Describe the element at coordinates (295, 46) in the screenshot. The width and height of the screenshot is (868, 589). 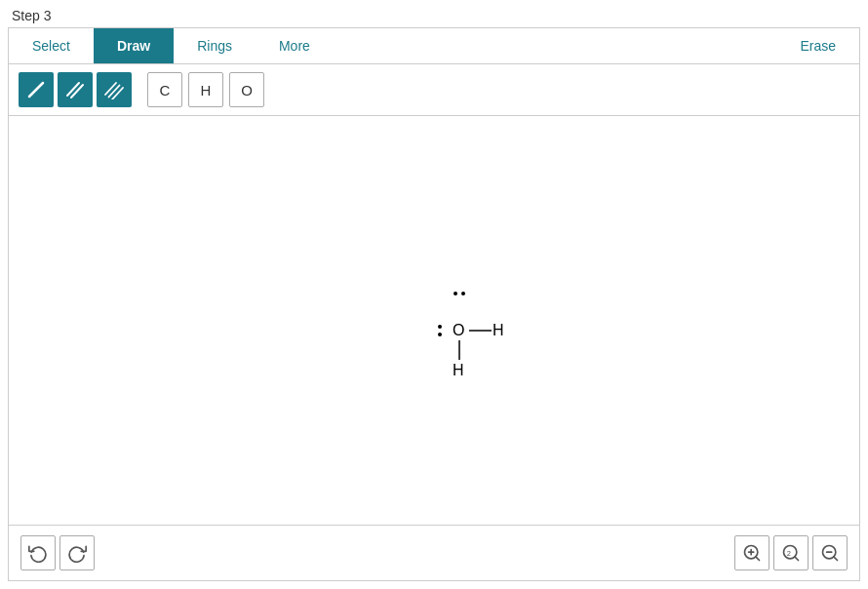
I see `tab-more: More` at that location.